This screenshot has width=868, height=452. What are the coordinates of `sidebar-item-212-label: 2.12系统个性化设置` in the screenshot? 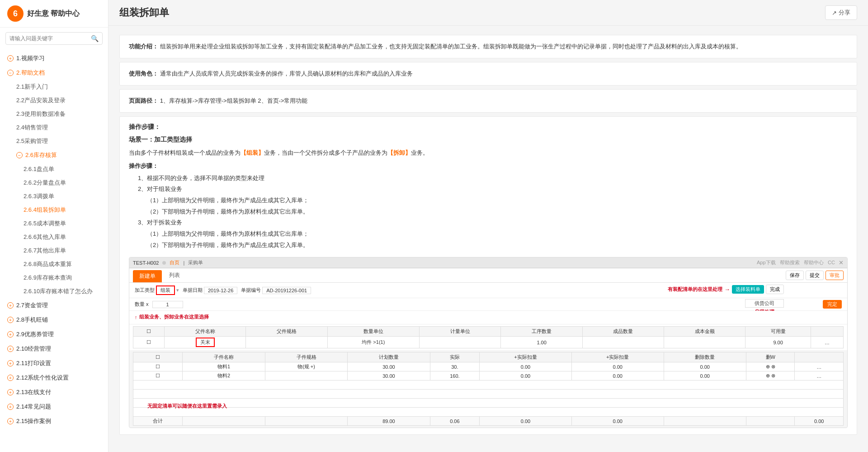 It's located at (42, 378).